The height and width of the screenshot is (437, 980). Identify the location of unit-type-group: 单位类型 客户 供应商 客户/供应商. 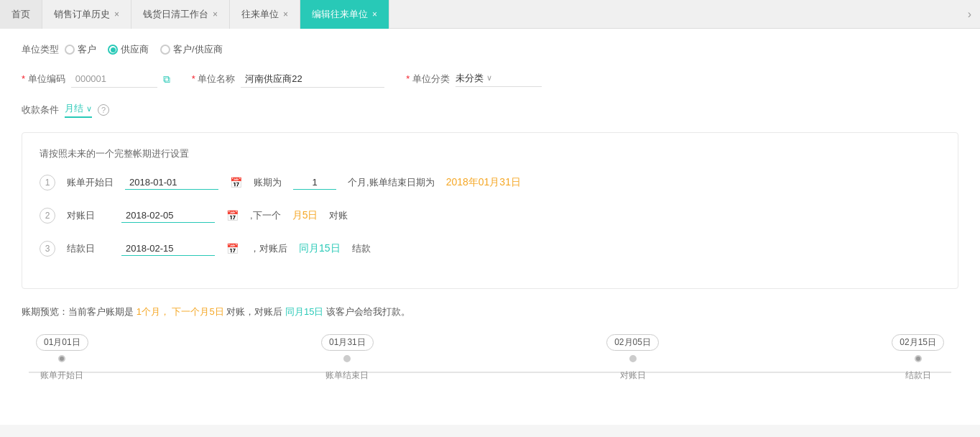
(122, 50).